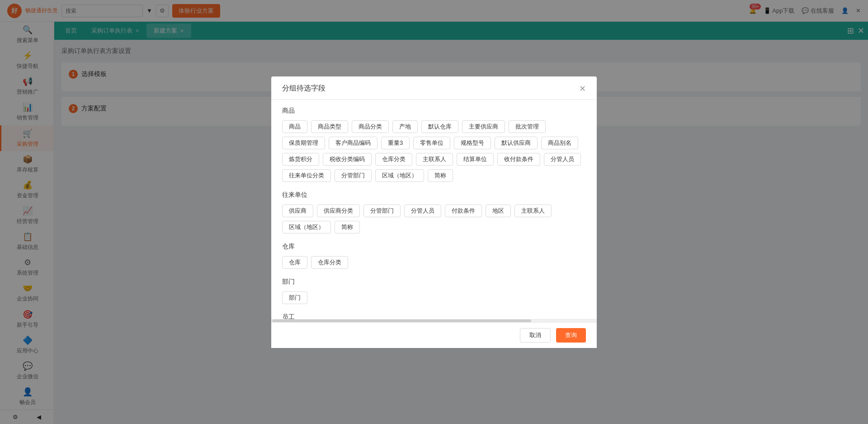  What do you see at coordinates (330, 262) in the screenshot?
I see `field-tag-warehouse-cat: 仓库分类` at bounding box center [330, 262].